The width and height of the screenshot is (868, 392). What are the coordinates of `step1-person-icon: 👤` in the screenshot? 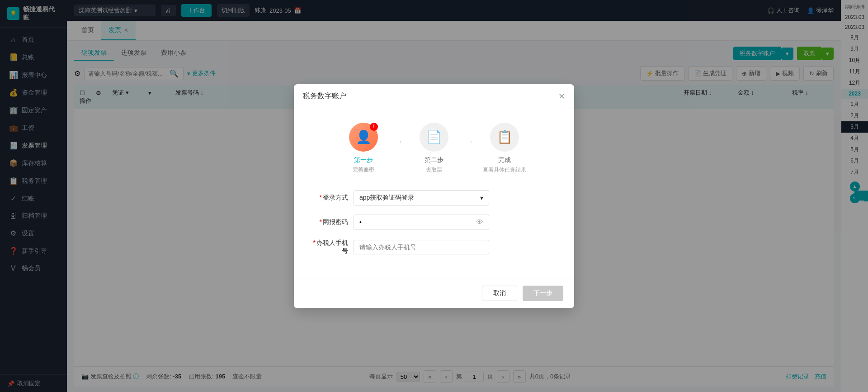 It's located at (363, 137).